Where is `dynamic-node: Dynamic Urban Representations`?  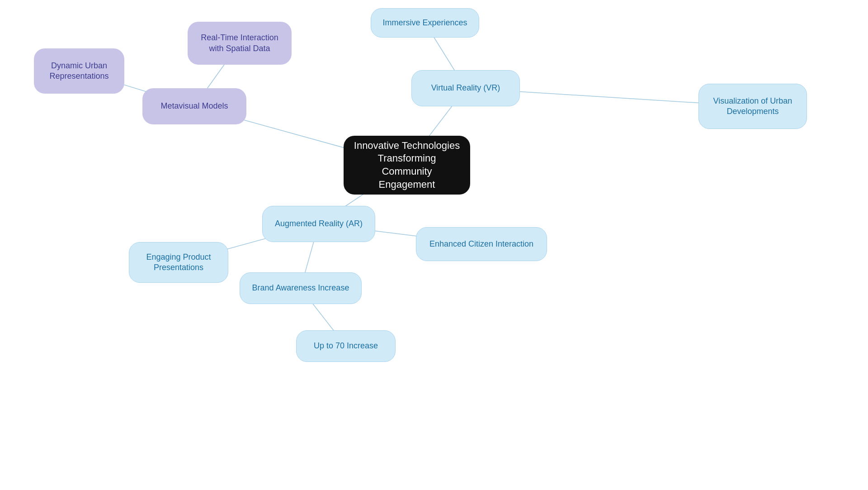 dynamic-node: Dynamic Urban Representations is located at coordinates (79, 71).